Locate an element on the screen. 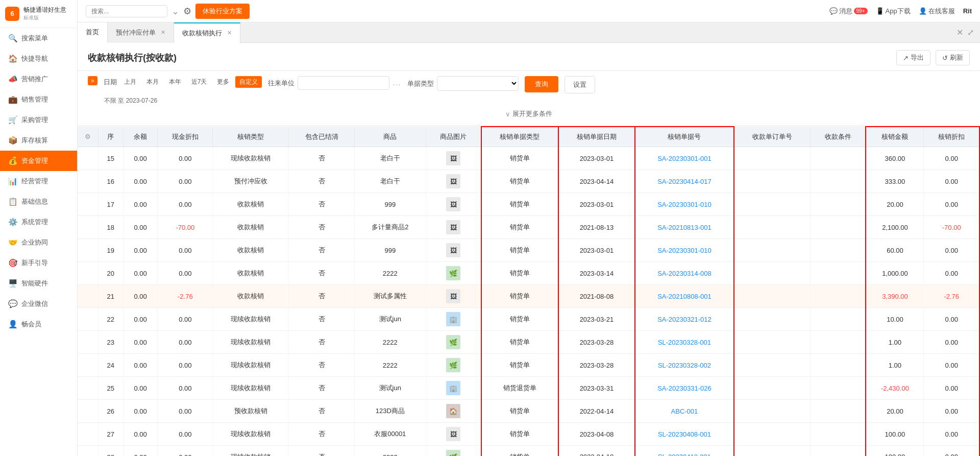 Image resolution: width=980 pixels, height=456 pixels. sidebar: 6 畅捷通谐好生意 标准版 🔍 搜索菜单 🏠 快捷导航 📣 营销推广 💼 销售管… is located at coordinates (39, 228).